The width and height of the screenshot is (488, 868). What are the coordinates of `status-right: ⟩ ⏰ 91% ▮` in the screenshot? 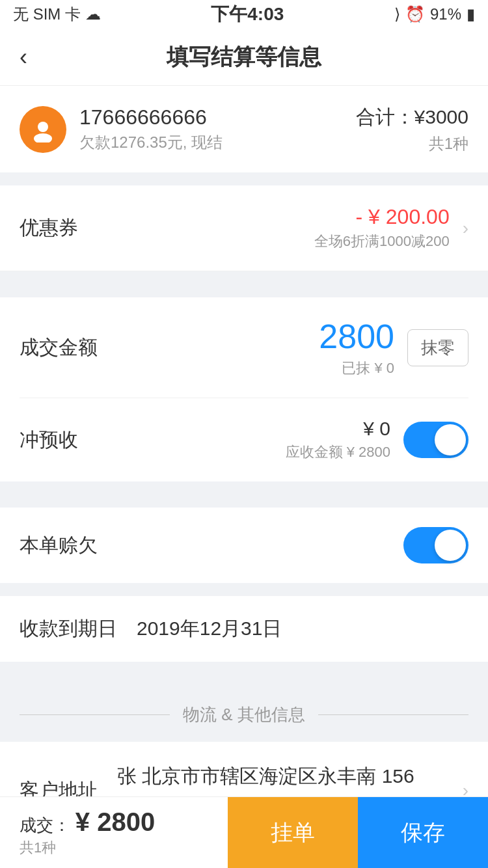 It's located at (435, 14).